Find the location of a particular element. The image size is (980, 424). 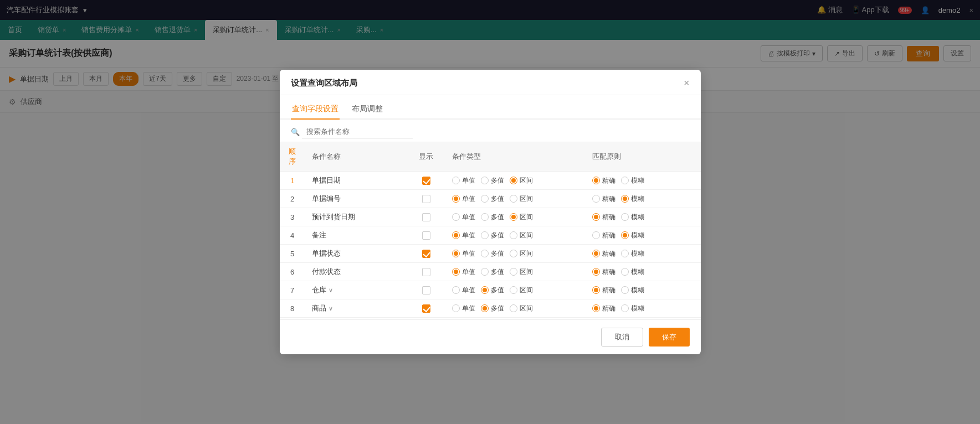

cancel-button: 取消 is located at coordinates (622, 337).